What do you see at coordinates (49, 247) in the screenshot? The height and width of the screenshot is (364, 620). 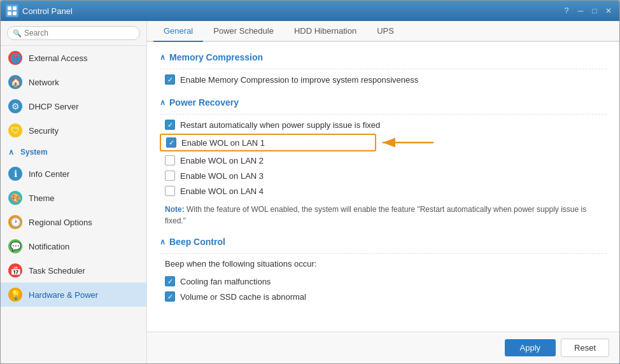 I see `sidebar-item-label: Notification` at bounding box center [49, 247].